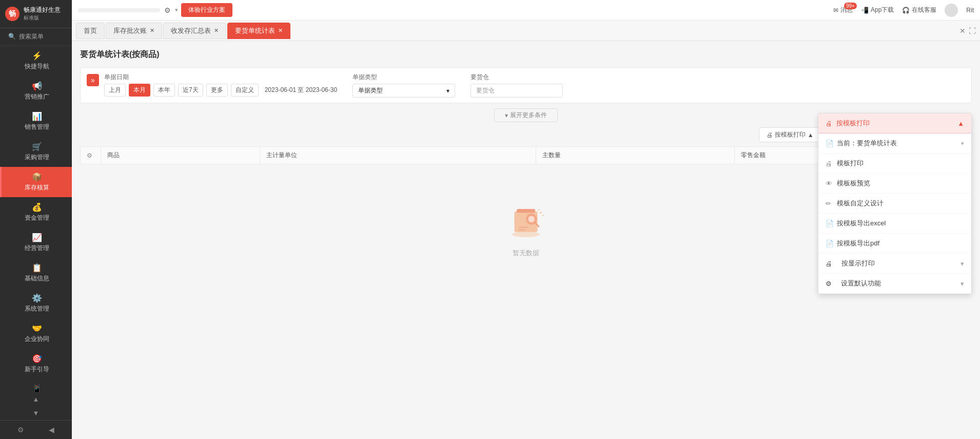 The image size is (980, 439). What do you see at coordinates (36, 220) in the screenshot?
I see `sidebar: 畅 畅康通好生意 标准版 🔍 搜索菜单 ⚡ 快捷导航 📢 营销推广 📊 销售管理…` at bounding box center [36, 220].